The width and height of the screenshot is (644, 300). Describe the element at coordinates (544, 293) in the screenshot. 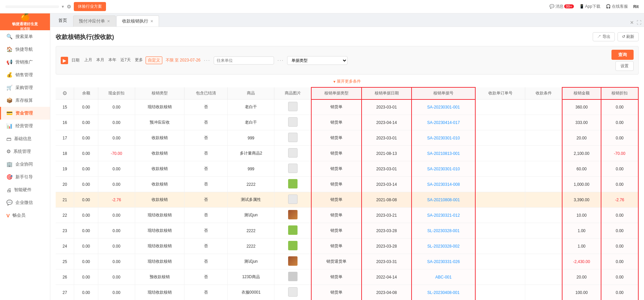

I see `cell-receipt-condition` at that location.